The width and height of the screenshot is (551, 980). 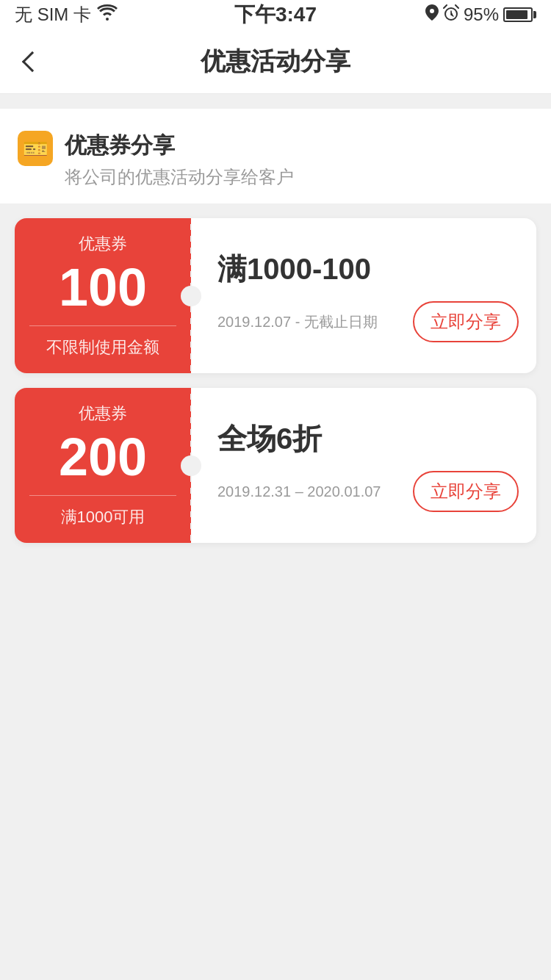 I want to click on coupon-meta-1: 2019.12.31 – 2020.01.07 立即分享, so click(x=368, y=491).